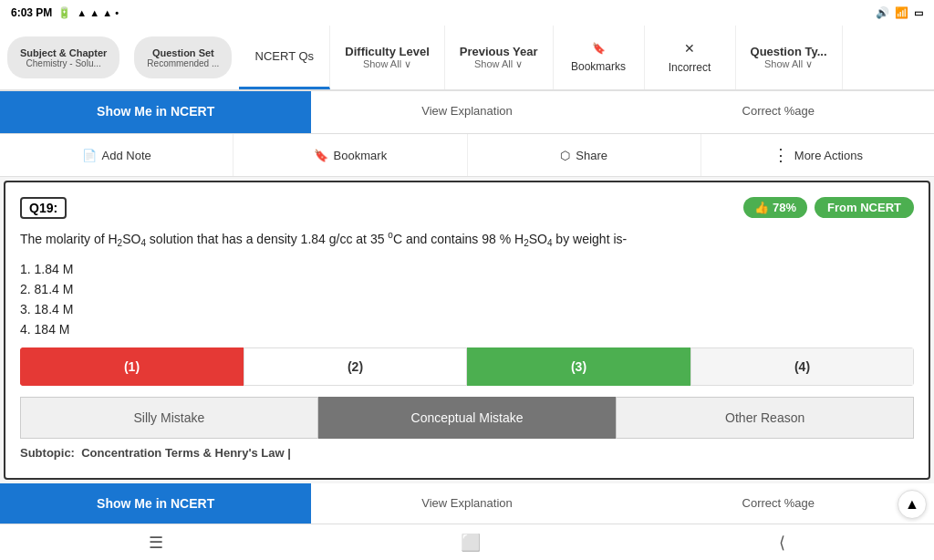  Describe the element at coordinates (467, 503) in the screenshot. I see `view-explanation-tab-bottom: View Explanation` at that location.